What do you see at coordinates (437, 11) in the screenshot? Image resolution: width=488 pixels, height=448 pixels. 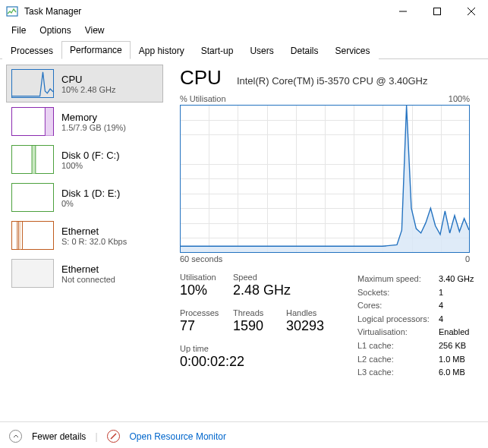 I see `maximize-button` at bounding box center [437, 11].